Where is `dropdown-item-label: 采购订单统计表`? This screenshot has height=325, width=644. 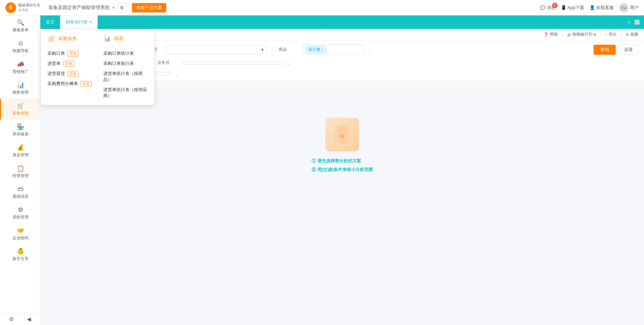 dropdown-item-label: 采购订单统计表 is located at coordinates (118, 53).